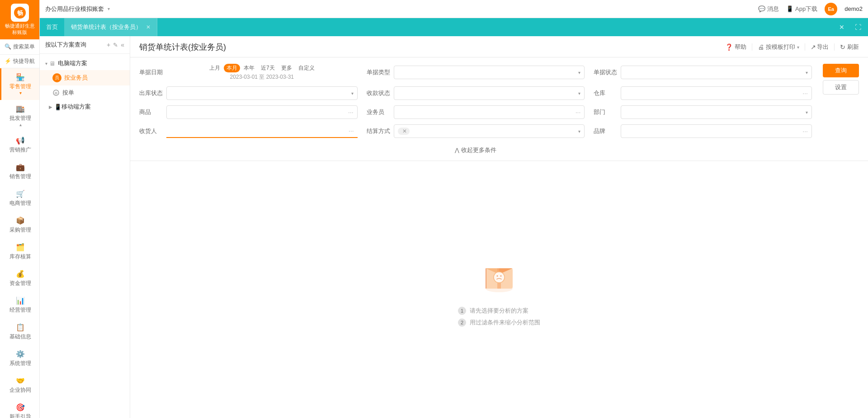  What do you see at coordinates (85, 78) in the screenshot?
I see `tree-item-by-salesman: 员 按业务员` at bounding box center [85, 78].